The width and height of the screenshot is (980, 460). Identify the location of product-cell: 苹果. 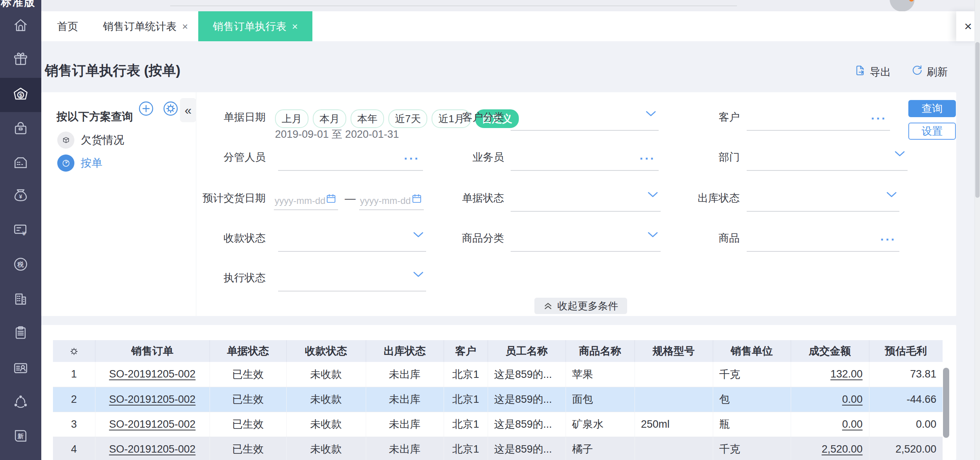
(600, 374).